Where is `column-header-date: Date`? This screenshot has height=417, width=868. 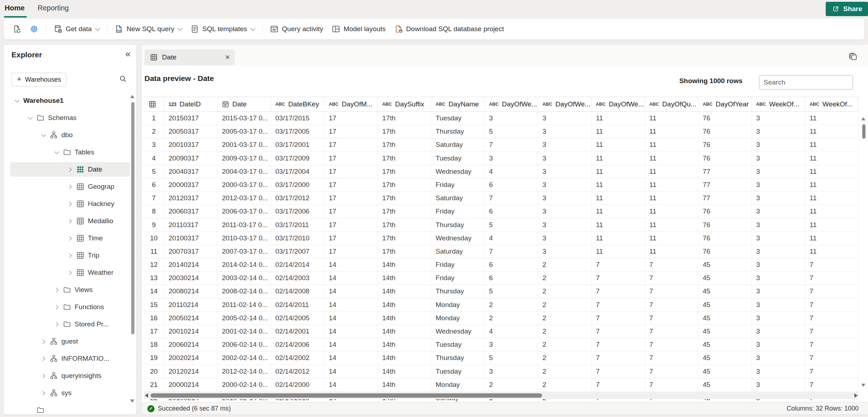 column-header-date: Date is located at coordinates (245, 104).